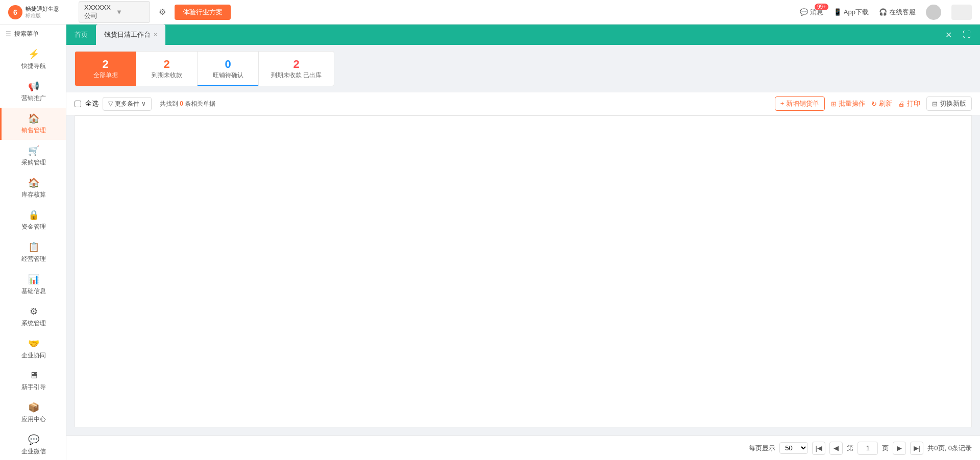 This screenshot has height=460, width=980. I want to click on page-number-input: 1, so click(868, 448).